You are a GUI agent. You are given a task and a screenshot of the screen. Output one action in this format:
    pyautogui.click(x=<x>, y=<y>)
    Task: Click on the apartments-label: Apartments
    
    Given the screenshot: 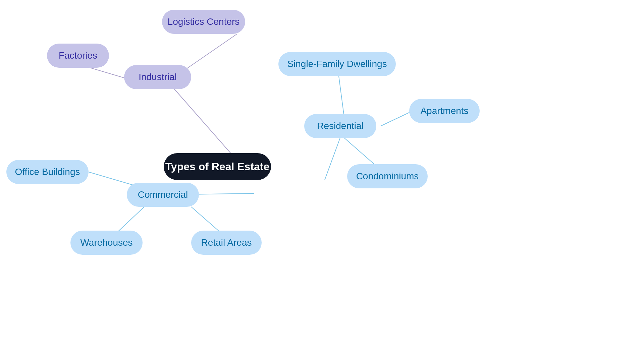 What is the action you would take?
    pyautogui.click(x=444, y=111)
    